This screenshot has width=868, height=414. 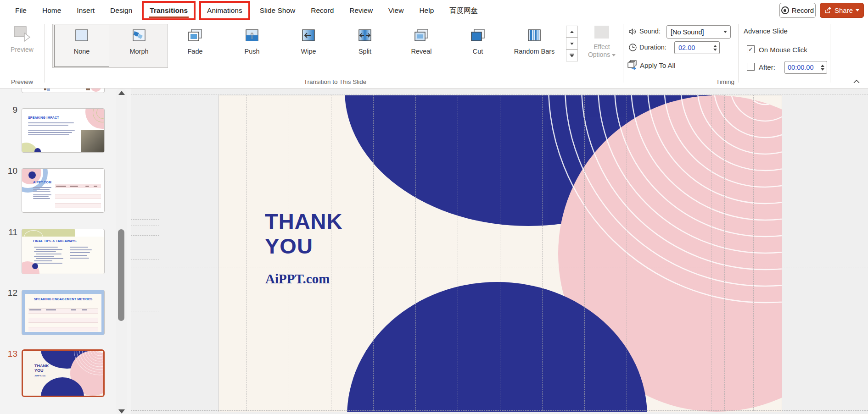 I want to click on transition-split: Split, so click(x=365, y=46).